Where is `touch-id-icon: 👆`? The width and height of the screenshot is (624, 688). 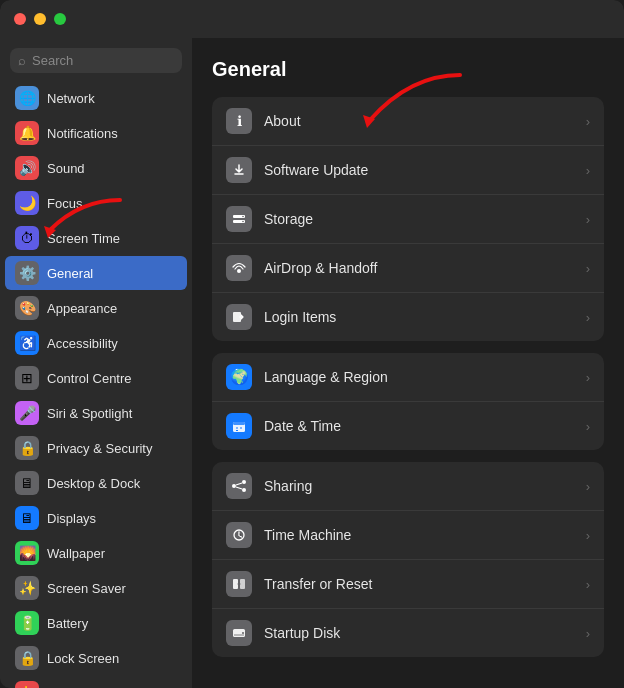 touch-id-icon: 👆 is located at coordinates (27, 684).